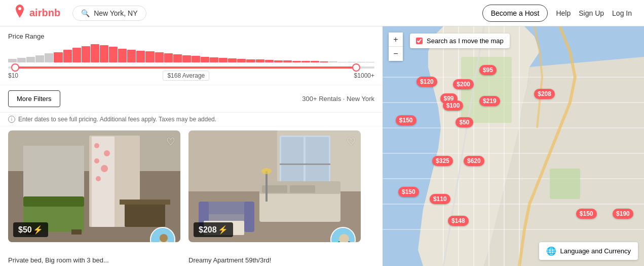  What do you see at coordinates (213, 229) in the screenshot?
I see `listing-price-badge: $208⚡` at bounding box center [213, 229].